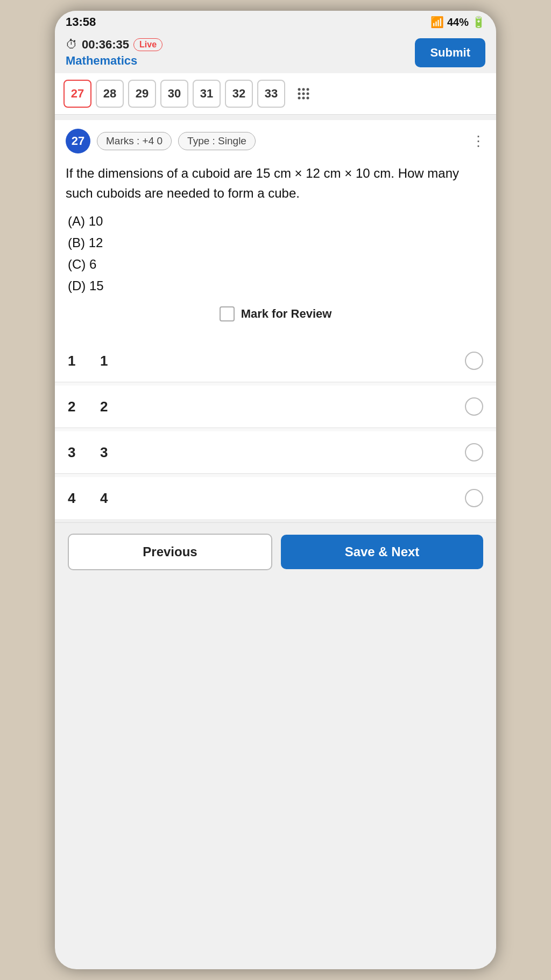 The image size is (551, 980). What do you see at coordinates (276, 314) in the screenshot?
I see `mark-review-row: Mark for Review` at bounding box center [276, 314].